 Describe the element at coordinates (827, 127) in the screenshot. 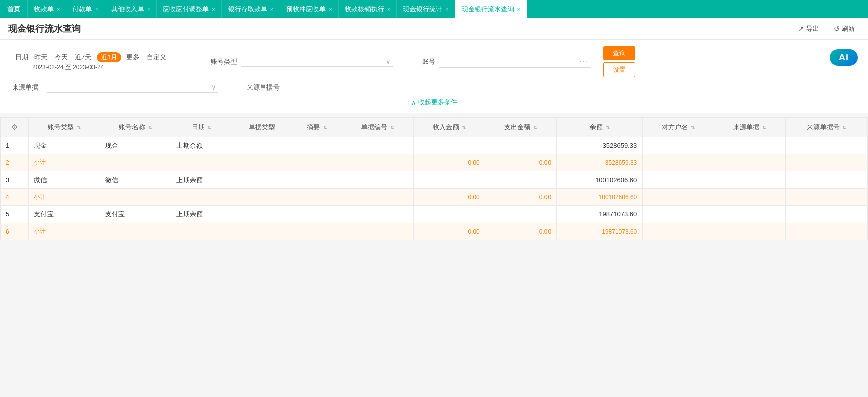

I see `col-source-doc-no: 来源单据号 ⇅` at that location.